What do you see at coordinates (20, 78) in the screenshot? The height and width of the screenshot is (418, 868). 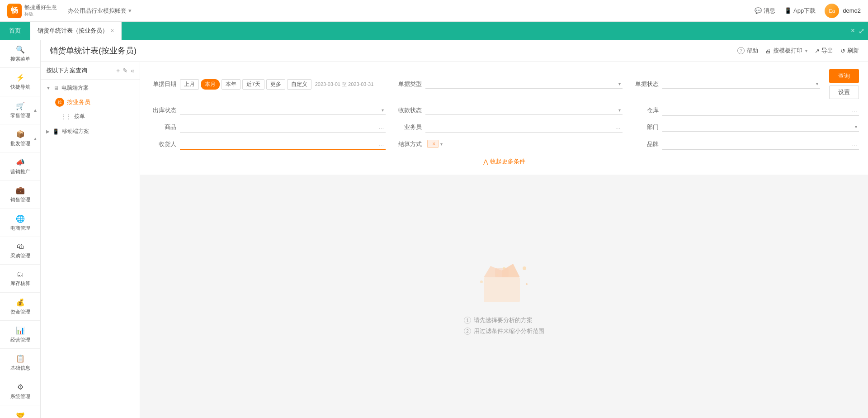 I see `quick-nav-icon: ⚡` at bounding box center [20, 78].